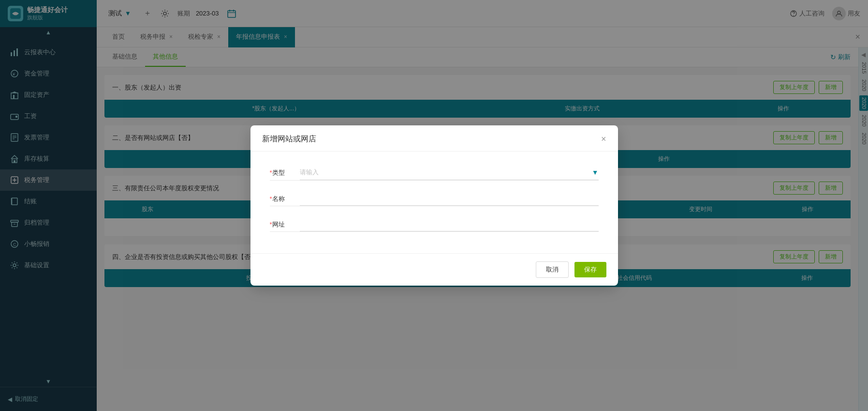 Image resolution: width=868 pixels, height=411 pixels. Describe the element at coordinates (279, 225) in the screenshot. I see `url-label-text: 网址` at that location.